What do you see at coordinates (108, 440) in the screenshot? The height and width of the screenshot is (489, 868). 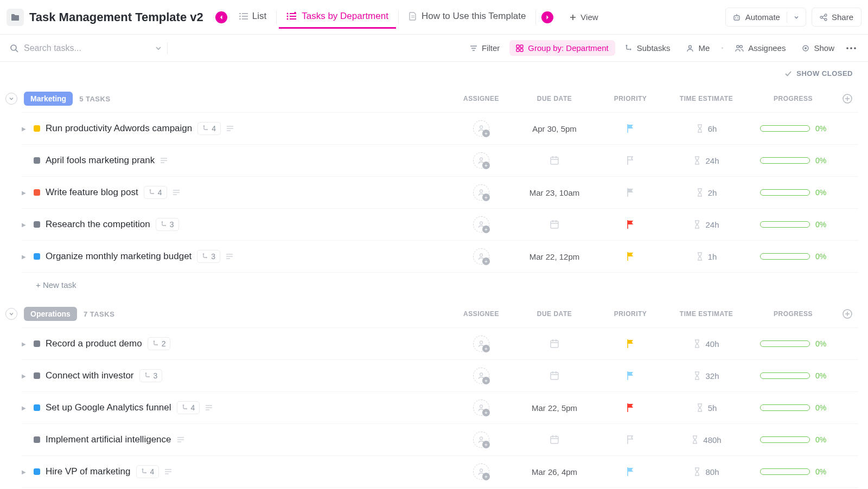 I see `task-name: Implement artificial intelligence` at bounding box center [108, 440].